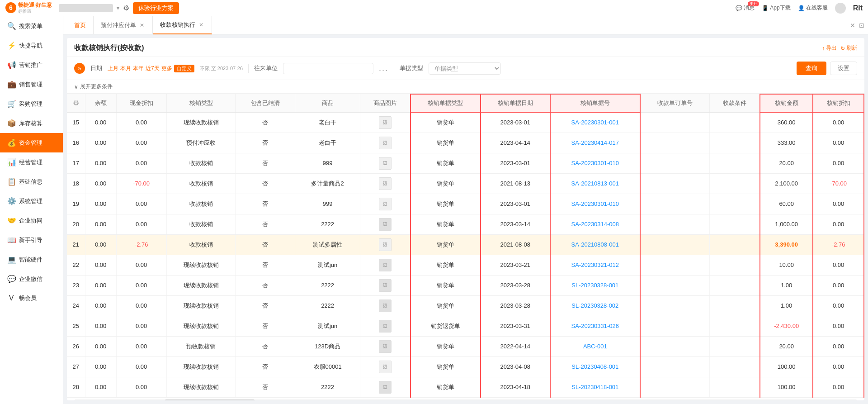  What do you see at coordinates (827, 68) in the screenshot?
I see `filter-action-btns: 查询 设置` at bounding box center [827, 68].